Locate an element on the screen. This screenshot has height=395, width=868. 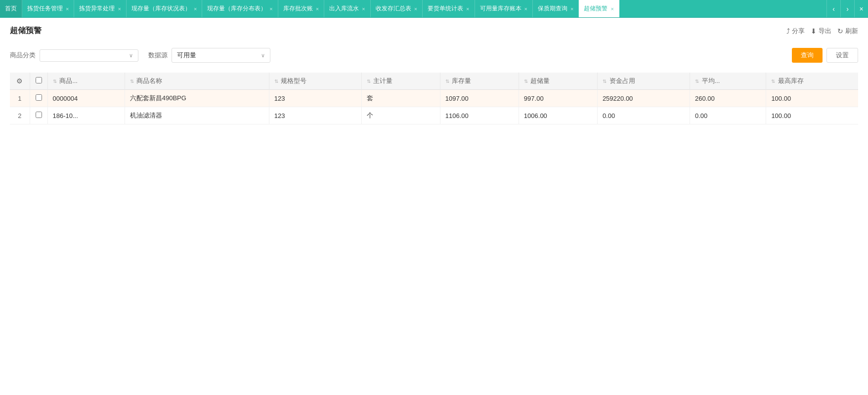
row-num: 1 is located at coordinates (20, 99).